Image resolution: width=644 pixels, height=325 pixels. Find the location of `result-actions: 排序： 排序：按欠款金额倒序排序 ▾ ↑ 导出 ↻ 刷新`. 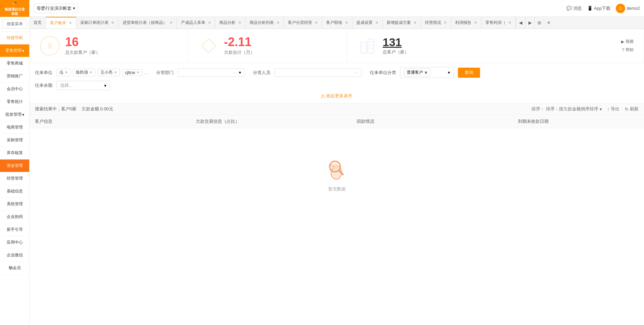

result-actions: 排序： 排序：按欠款金额倒序排序 ▾ ↑ 导出 ↻ 刷新 is located at coordinates (585, 109).